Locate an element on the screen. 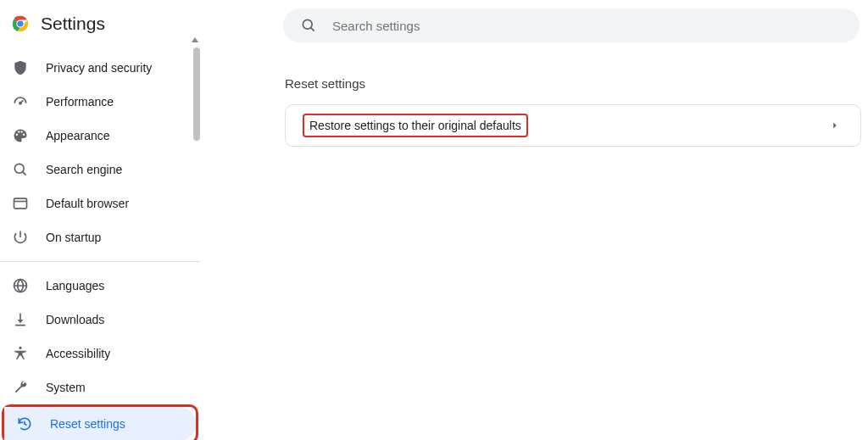 The width and height of the screenshot is (868, 440). sidebar-item-label: Languages is located at coordinates (75, 286).